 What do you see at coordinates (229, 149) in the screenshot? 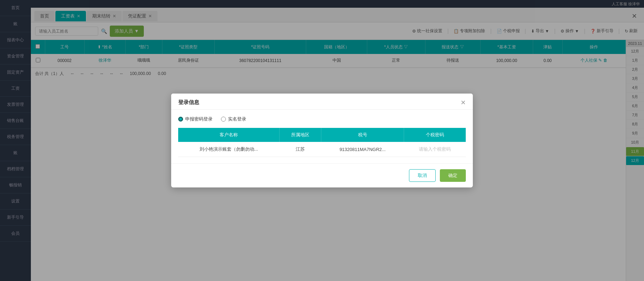
I see `dialog-cell-client-name: 刘小艳演示账套（勿删勿动...` at bounding box center [229, 149].